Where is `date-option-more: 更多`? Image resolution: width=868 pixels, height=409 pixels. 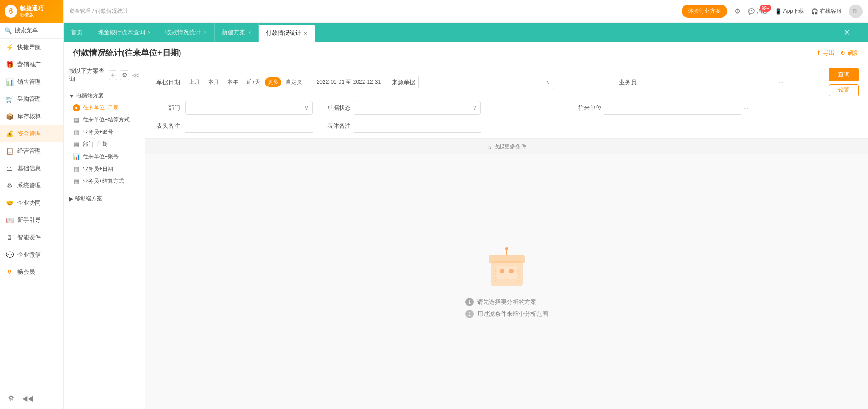 date-option-more: 更多 is located at coordinates (273, 82).